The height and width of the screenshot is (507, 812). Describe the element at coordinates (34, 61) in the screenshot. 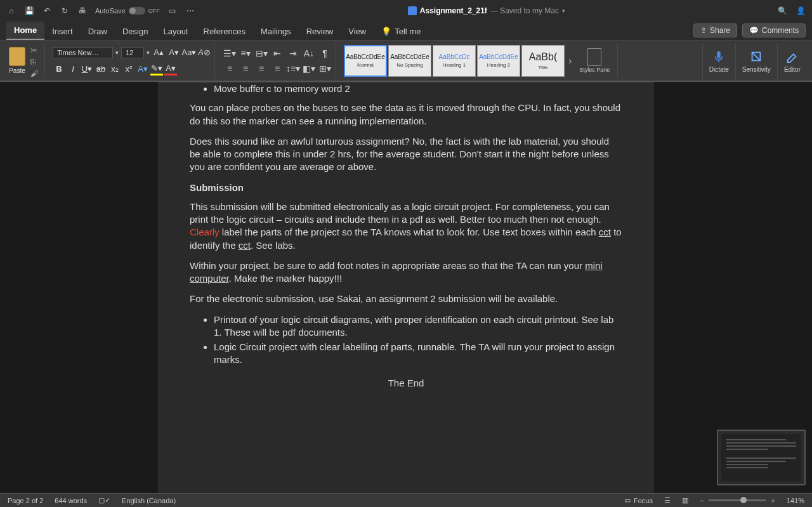

I see `copy-icon: ⎘` at that location.